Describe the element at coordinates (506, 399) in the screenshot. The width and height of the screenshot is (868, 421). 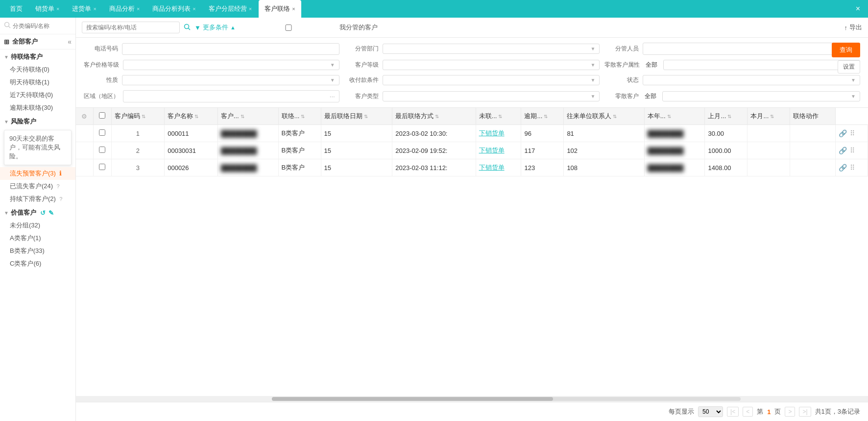
I see `scrollbar-track` at that location.